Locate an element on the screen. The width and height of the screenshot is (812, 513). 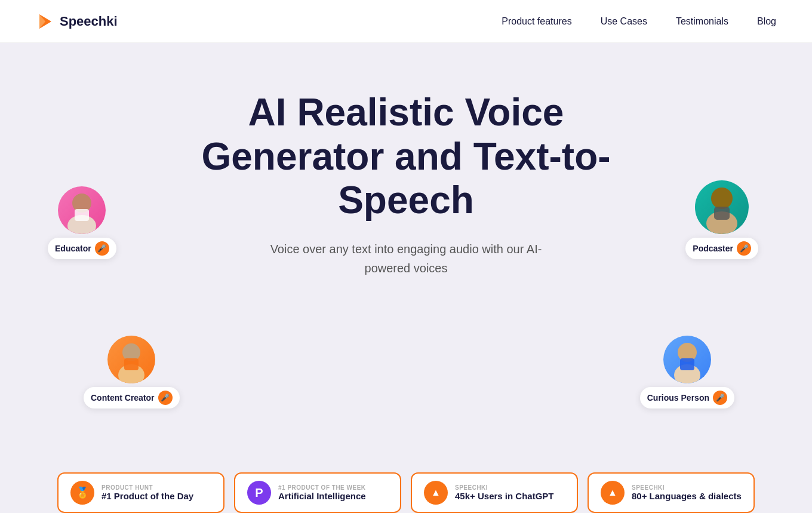
badge-product-week-small: #1 PRODUCT OF THE WEEK is located at coordinates (322, 487).